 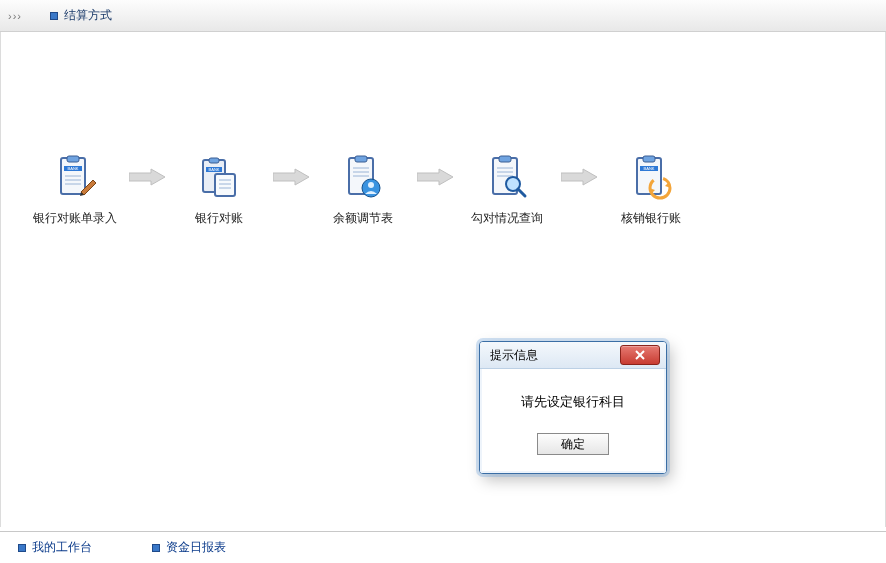 I want to click on top-breadcrumb-bar: ››› 结算方式, so click(x=443, y=16).